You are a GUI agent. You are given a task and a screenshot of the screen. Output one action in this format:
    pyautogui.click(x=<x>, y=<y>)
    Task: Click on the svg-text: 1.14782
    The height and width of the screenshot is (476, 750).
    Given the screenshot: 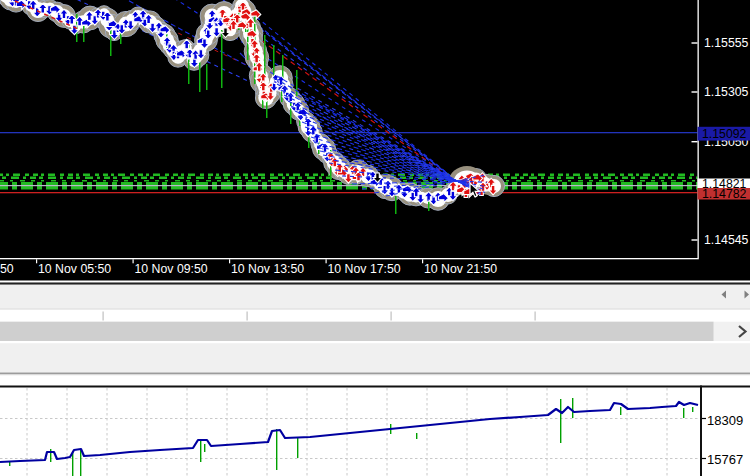 What is the action you would take?
    pyautogui.click(x=724, y=194)
    